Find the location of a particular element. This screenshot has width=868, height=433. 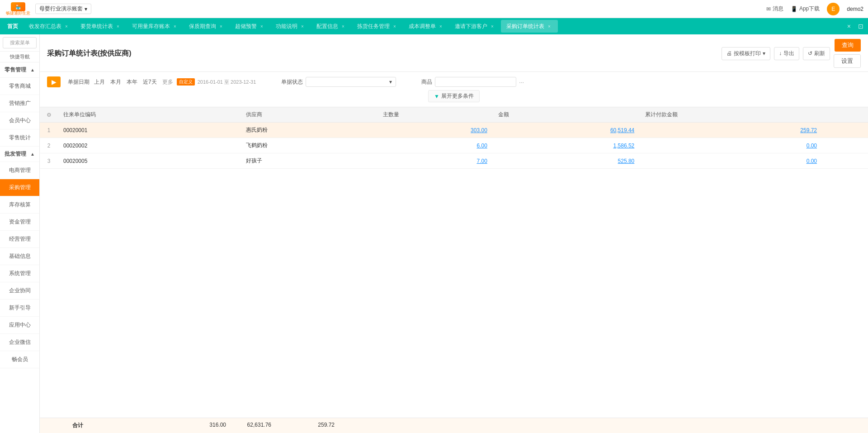

tab-caigou-active: 采购订单统计表 × is located at coordinates (529, 26).